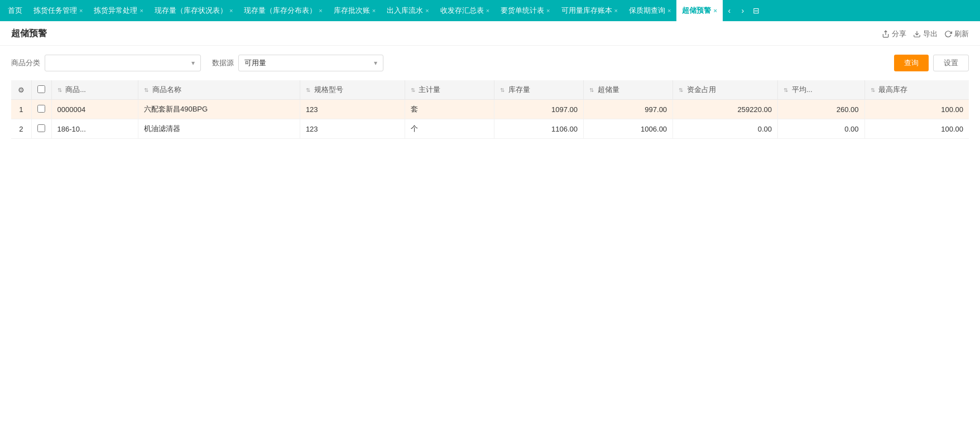 The height and width of the screenshot is (446, 980). What do you see at coordinates (355, 11) in the screenshot?
I see `nav-batch-ledger: 库存批次账 ×` at bounding box center [355, 11].